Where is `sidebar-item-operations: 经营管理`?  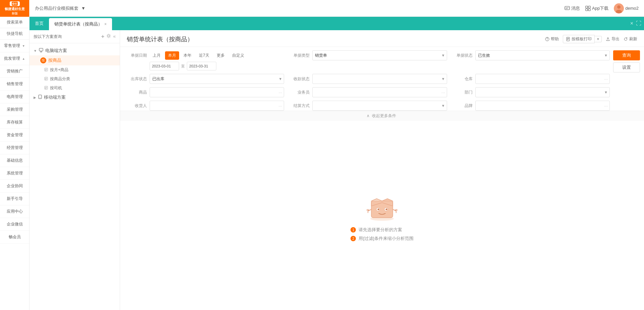 sidebar-item-operations: 经营管理 is located at coordinates (15, 148).